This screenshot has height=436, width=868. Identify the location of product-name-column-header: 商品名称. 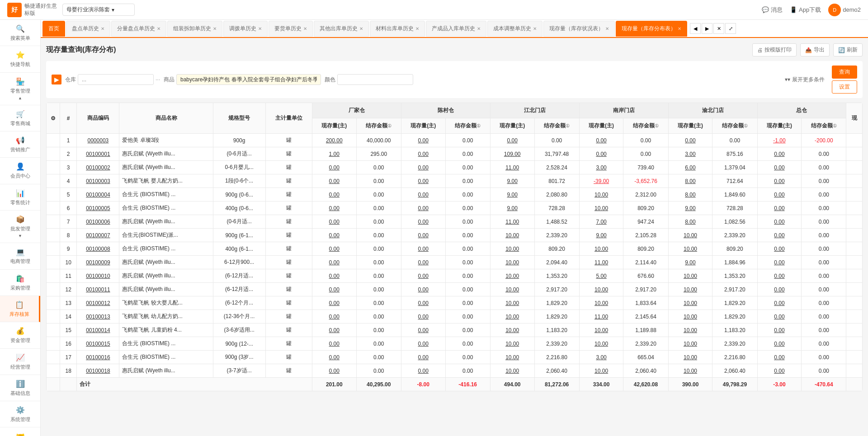
(166, 118).